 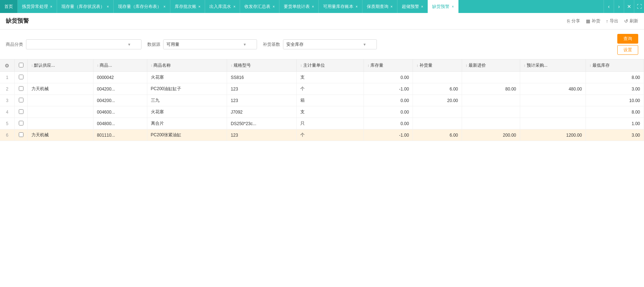 What do you see at coordinates (21, 66) in the screenshot?
I see `col-checkbox` at bounding box center [21, 66].